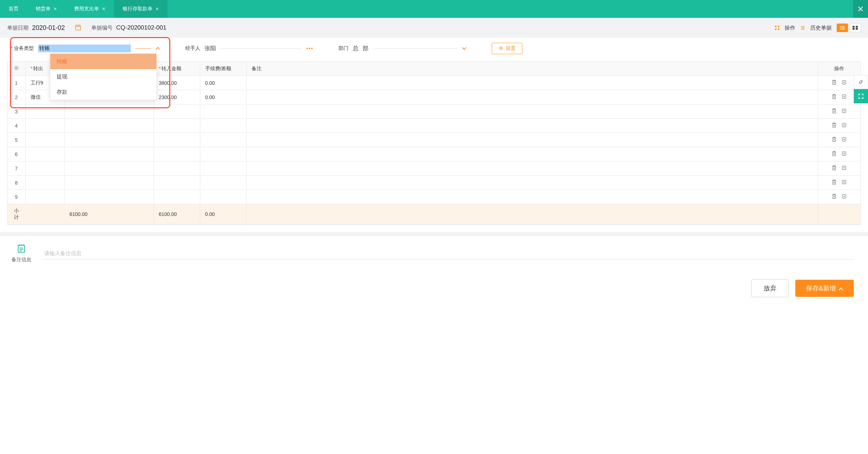 The image size is (868, 454). Describe the element at coordinates (861, 82) in the screenshot. I see `link-button` at that location.